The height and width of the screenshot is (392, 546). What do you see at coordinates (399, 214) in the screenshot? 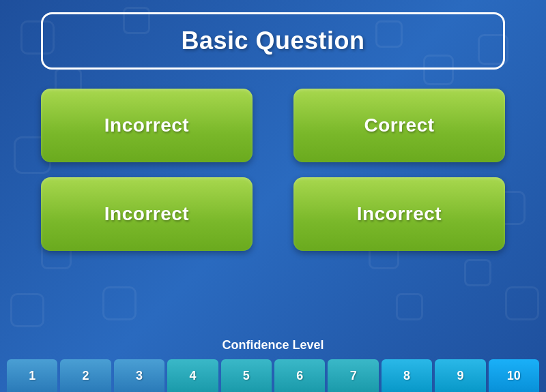
I see `answer-button-4: Incorrect` at bounding box center [399, 214].